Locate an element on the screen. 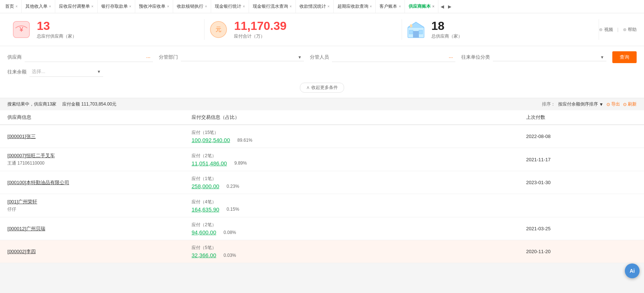 Image resolution: width=644 pixels, height=293 pixels. search-button: 查询 is located at coordinates (624, 57).